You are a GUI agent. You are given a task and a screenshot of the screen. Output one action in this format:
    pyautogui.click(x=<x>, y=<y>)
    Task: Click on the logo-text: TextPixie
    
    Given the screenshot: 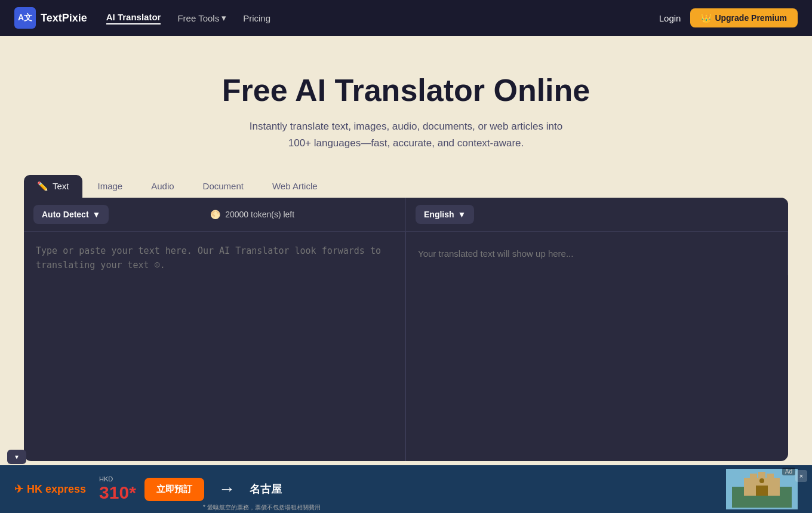 What is the action you would take?
    pyautogui.click(x=64, y=18)
    